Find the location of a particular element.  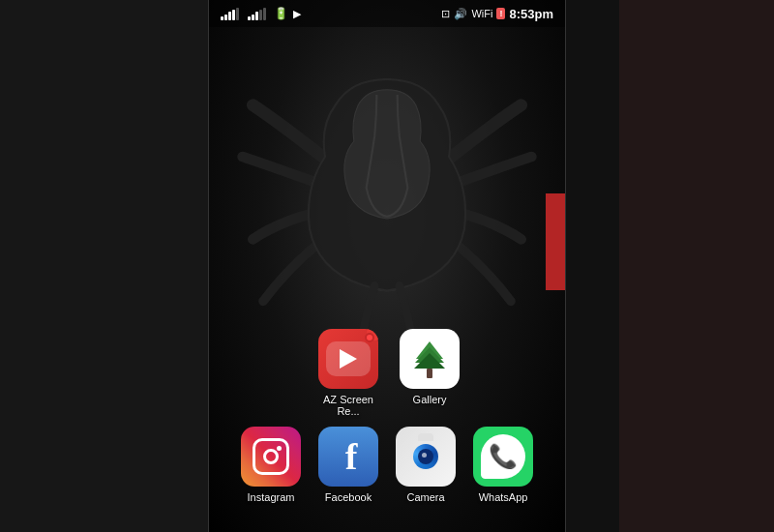

facebook-app: f Facebook is located at coordinates (348, 464).